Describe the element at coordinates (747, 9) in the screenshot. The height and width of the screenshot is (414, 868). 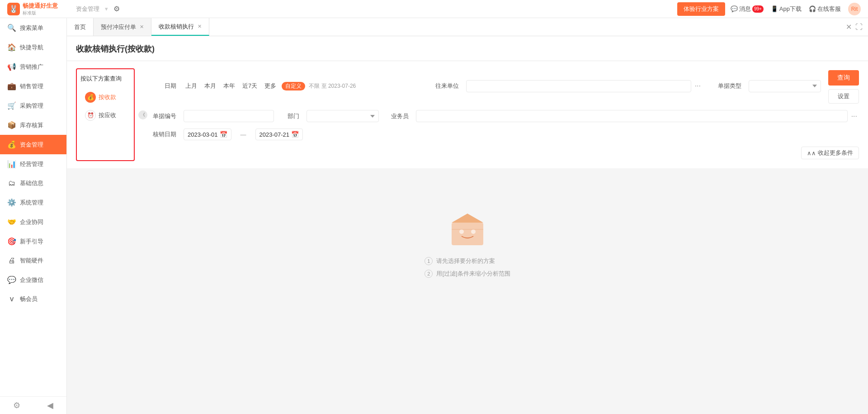
I see `messages-btn: 💬 消息 99+` at that location.